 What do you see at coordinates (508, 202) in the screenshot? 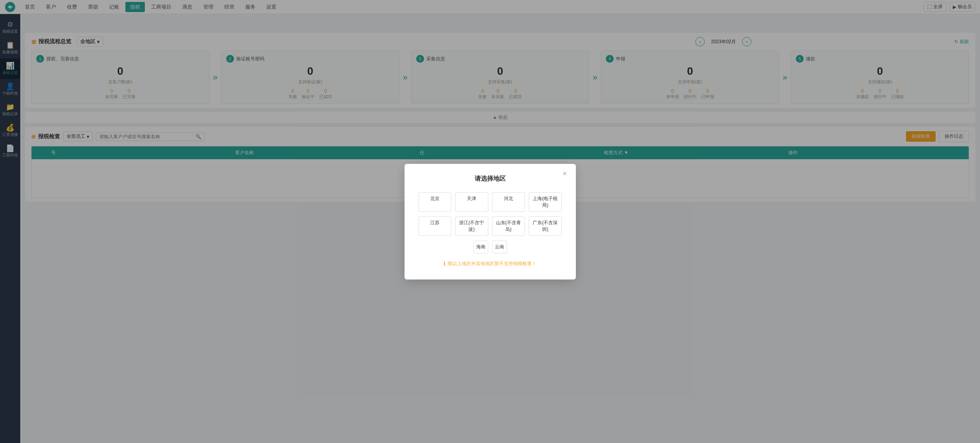
I see `region-btn-河北: 河北` at bounding box center [508, 202].